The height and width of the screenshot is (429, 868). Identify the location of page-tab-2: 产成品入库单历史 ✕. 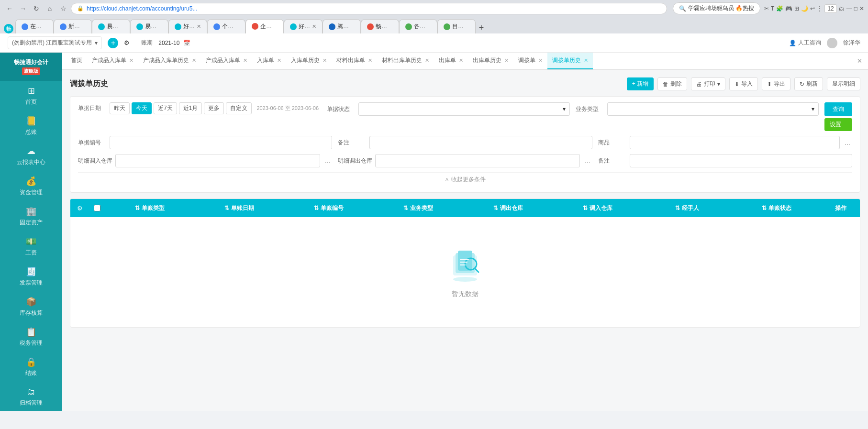
(169, 61).